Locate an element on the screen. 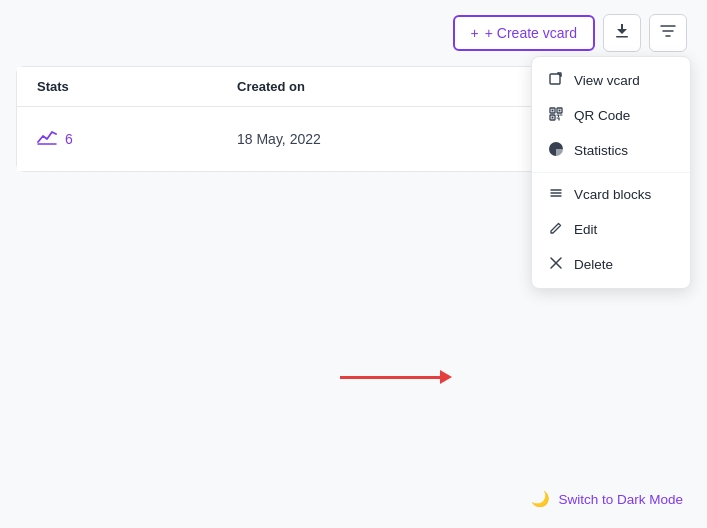  vcard-blocks-label: Vcard blocks is located at coordinates (612, 194).